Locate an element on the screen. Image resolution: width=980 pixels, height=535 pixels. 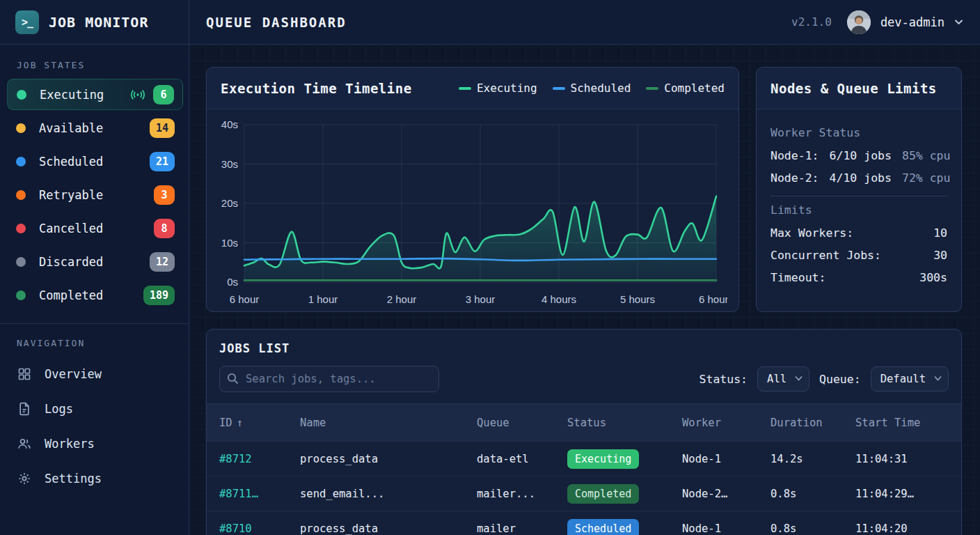
job-name: send_email... is located at coordinates (388, 494).